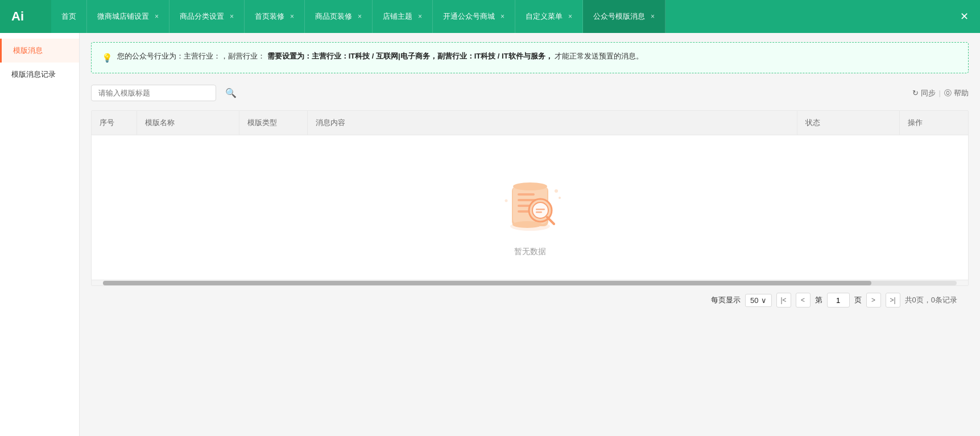 This screenshot has height=436, width=980. What do you see at coordinates (530, 300) in the screenshot?
I see `pagination: 每页显示 50 ∨ |< < 第 页 > >| 共0页，0条记录` at bounding box center [530, 300].